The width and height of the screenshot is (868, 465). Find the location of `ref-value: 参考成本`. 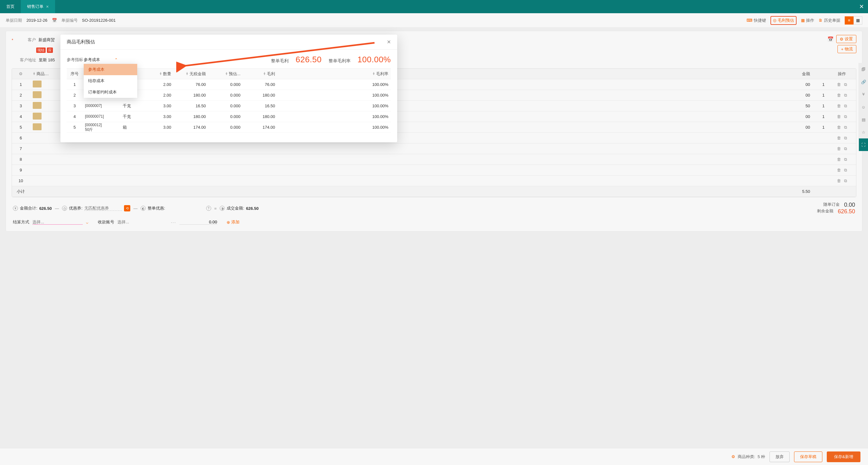

ref-value: 参考成本 is located at coordinates (92, 60).